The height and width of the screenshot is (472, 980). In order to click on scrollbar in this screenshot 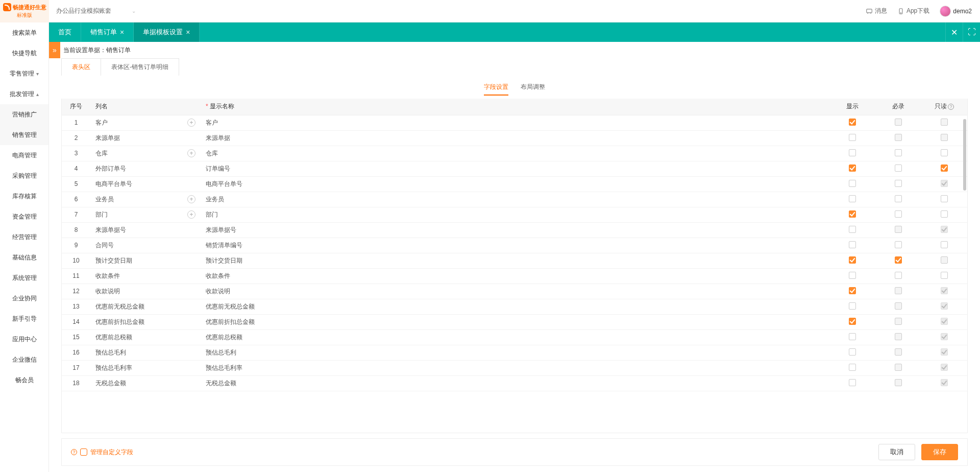, I will do `click(965, 155)`.